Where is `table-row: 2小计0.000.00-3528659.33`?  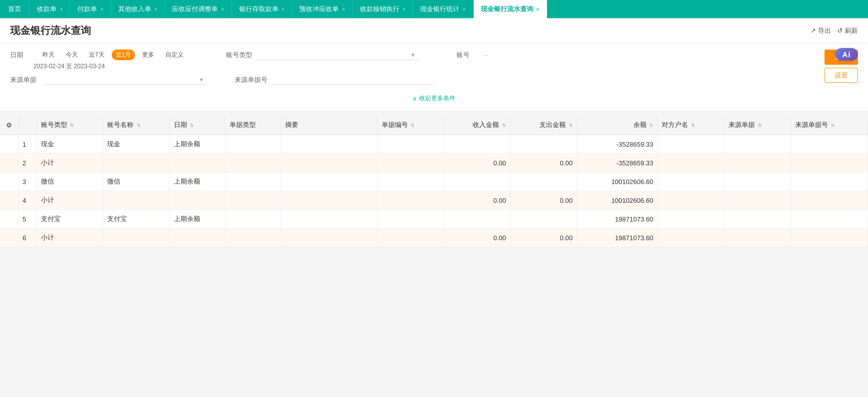 table-row: 2小计0.000.00-3528659.33 is located at coordinates (434, 163).